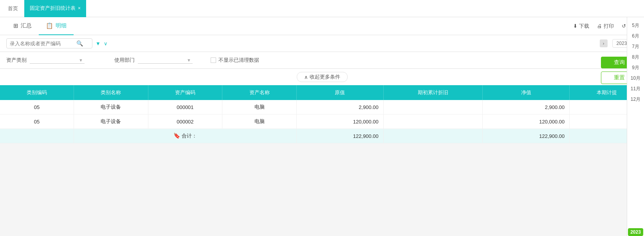  I want to click on hide-cleared-label: 不显示已清理数据, so click(239, 60).